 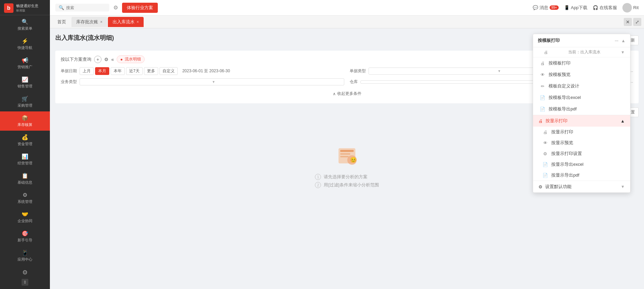 What do you see at coordinates (562, 132) in the screenshot?
I see `display-print-label: 按显示打印` at bounding box center [562, 132].